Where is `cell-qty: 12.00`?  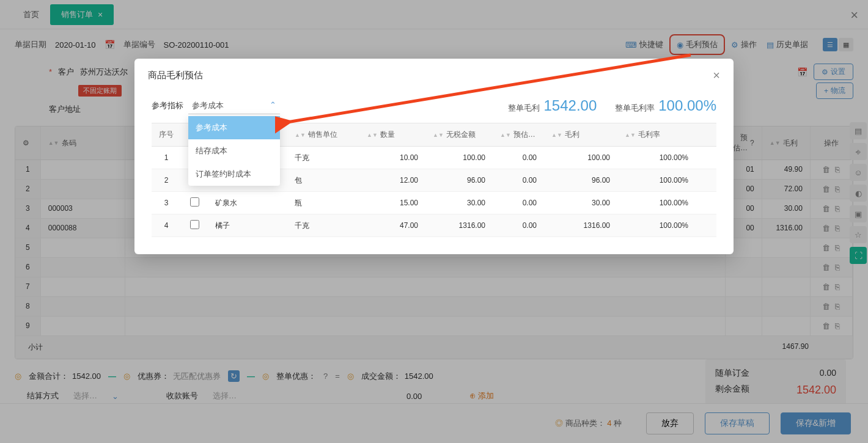 cell-qty: 12.00 is located at coordinates (392, 180).